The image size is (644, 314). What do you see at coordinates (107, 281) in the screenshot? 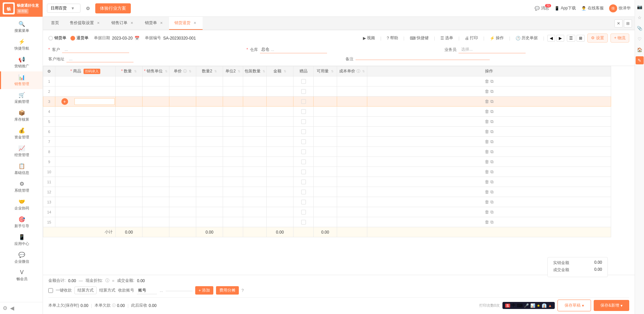
I see `discount-info-icon: ⓘ` at bounding box center [107, 281].